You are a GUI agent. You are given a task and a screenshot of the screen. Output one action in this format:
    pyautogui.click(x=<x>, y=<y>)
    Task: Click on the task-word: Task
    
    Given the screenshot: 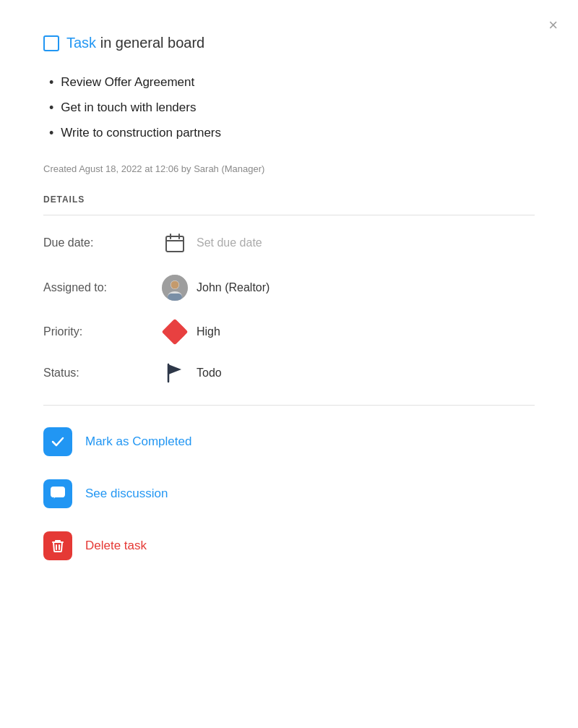 What is the action you would take?
    pyautogui.click(x=81, y=43)
    